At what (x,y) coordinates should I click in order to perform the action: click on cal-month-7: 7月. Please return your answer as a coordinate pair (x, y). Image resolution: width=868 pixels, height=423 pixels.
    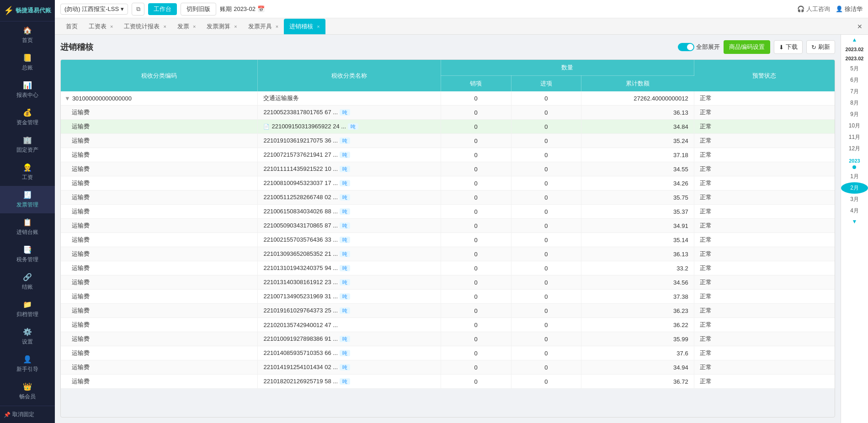
    Looking at the image, I should click on (855, 91).